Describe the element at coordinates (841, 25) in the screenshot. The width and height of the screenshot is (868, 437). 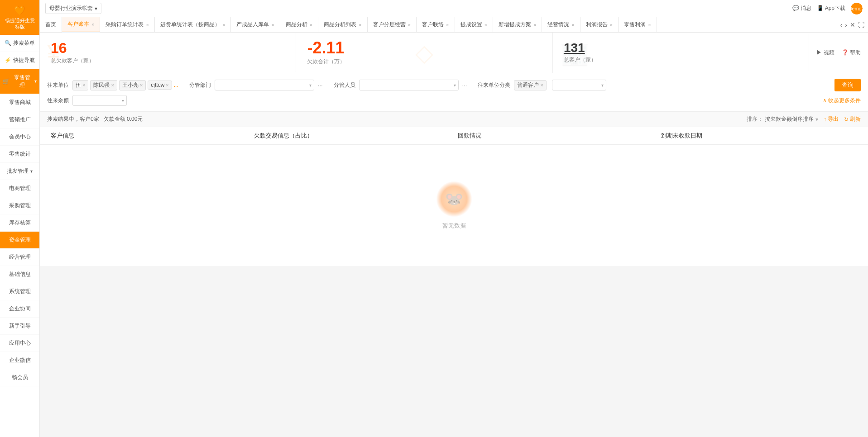
I see `scroll-left-icon: ‹` at that location.